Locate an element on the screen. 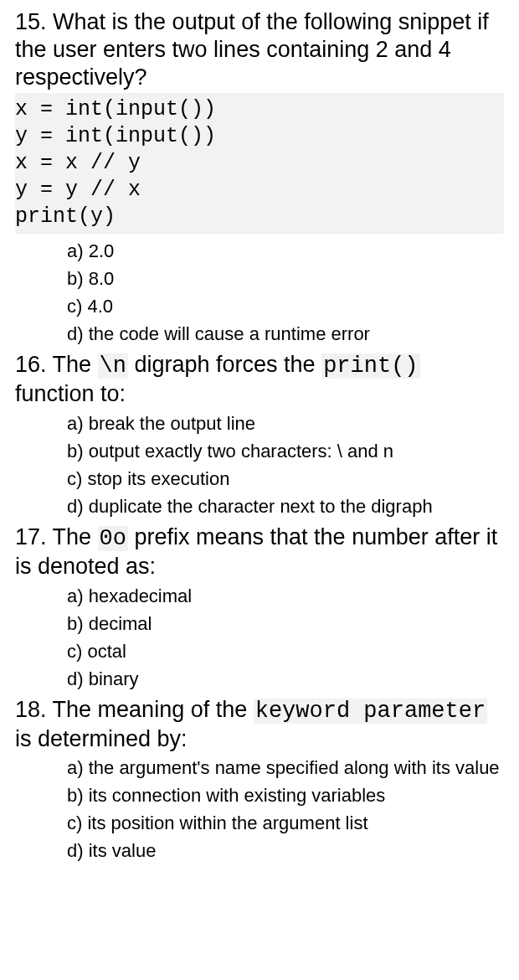 This screenshot has width=519, height=980. option: b) its connection with existing variable… is located at coordinates (285, 796).